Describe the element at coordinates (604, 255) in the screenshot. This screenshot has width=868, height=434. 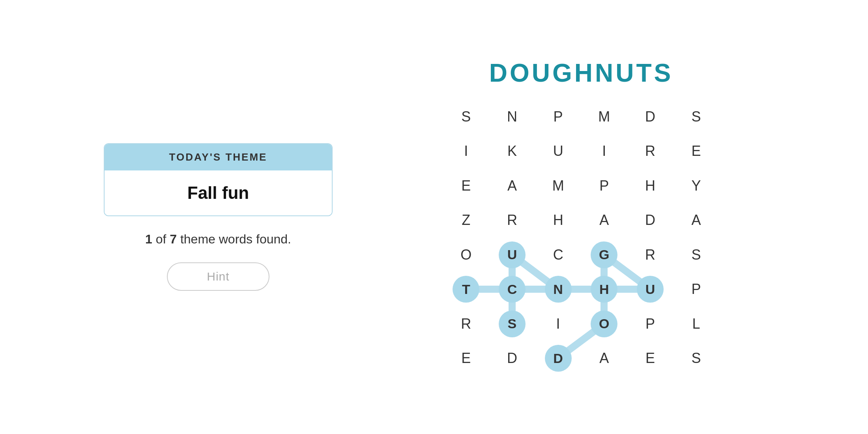
I see `grid-cell: G` at that location.